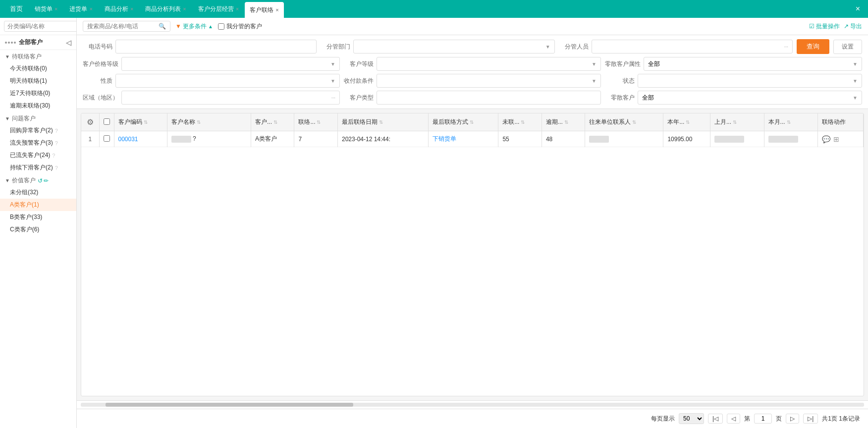  Describe the element at coordinates (229, 405) in the screenshot. I see `scrollbar-thumb` at that location.